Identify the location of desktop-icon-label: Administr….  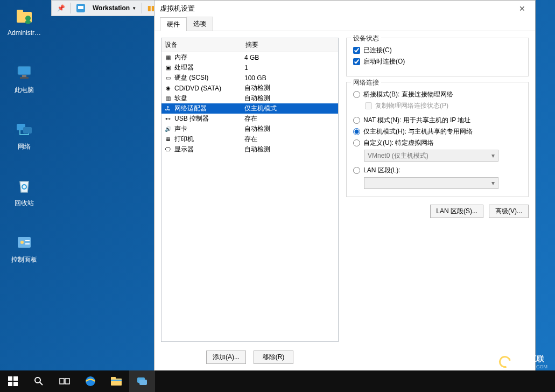
(24, 33).